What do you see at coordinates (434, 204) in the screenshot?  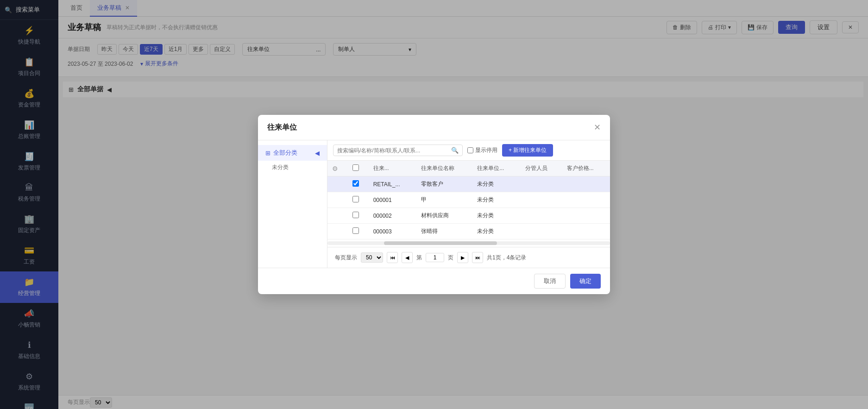 I see `dialog-body: ⊞ 全部分类 ◀ 未分类 🔍 显示停用` at bounding box center [434, 204].